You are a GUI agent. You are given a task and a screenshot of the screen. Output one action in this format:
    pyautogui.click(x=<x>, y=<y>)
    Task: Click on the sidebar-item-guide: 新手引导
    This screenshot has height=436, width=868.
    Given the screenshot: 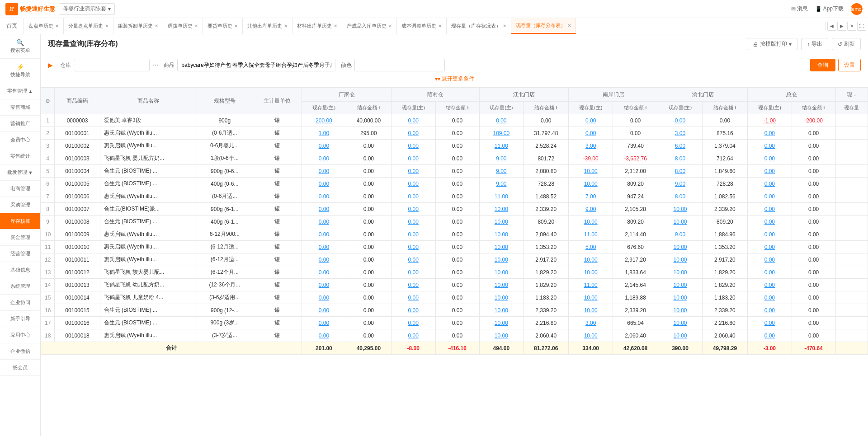 What is the action you would take?
    pyautogui.click(x=20, y=319)
    